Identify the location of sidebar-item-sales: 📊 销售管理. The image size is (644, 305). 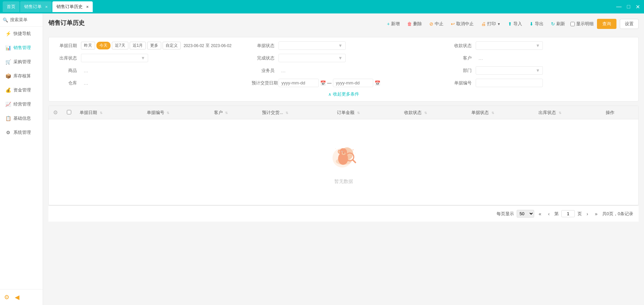
(22, 48).